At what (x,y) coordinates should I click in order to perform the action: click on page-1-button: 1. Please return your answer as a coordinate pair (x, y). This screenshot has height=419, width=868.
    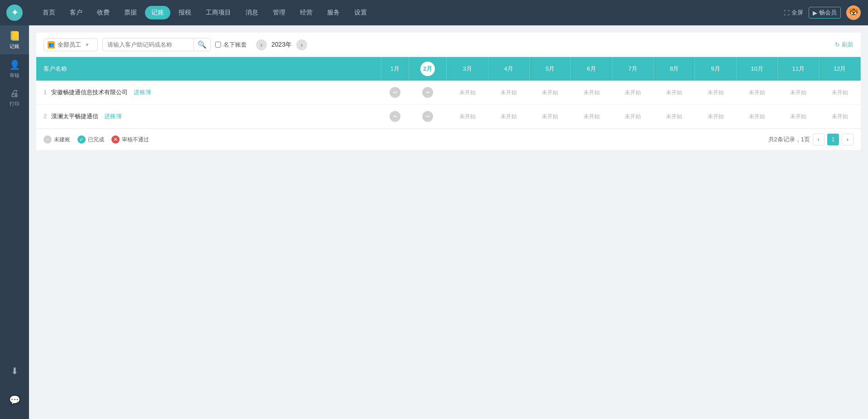
    Looking at the image, I should click on (833, 140).